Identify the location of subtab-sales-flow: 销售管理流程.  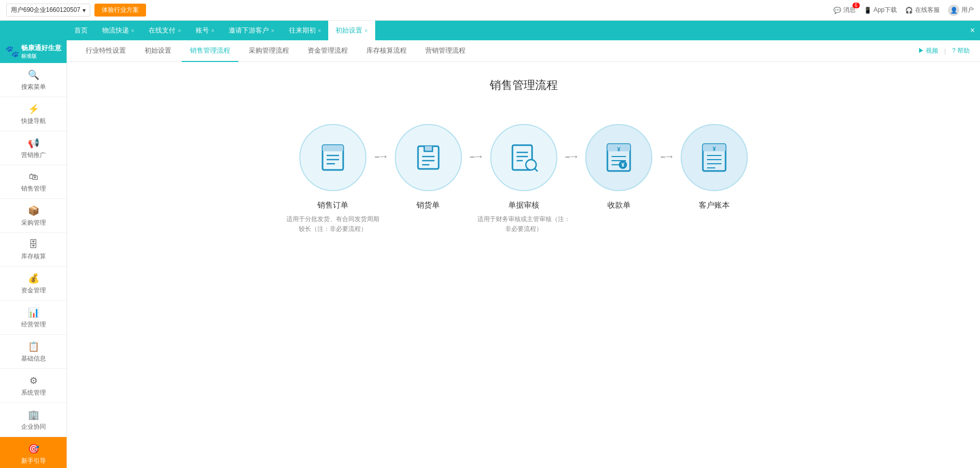
(210, 51).